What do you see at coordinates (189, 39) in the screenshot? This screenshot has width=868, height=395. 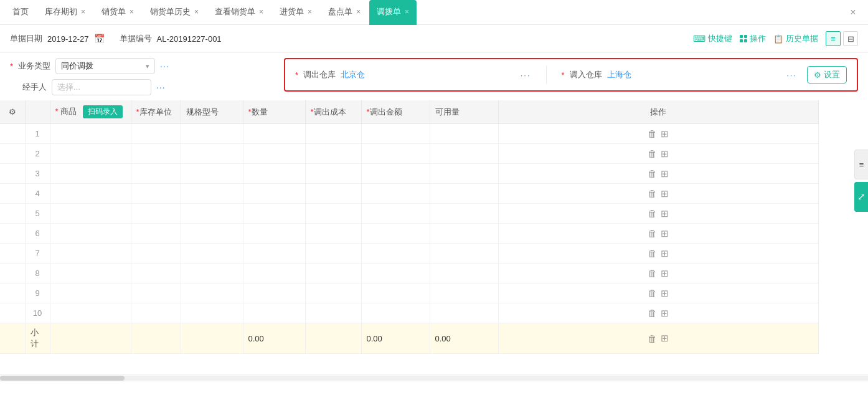 I see `number-value: AL-20191227-001` at bounding box center [189, 39].